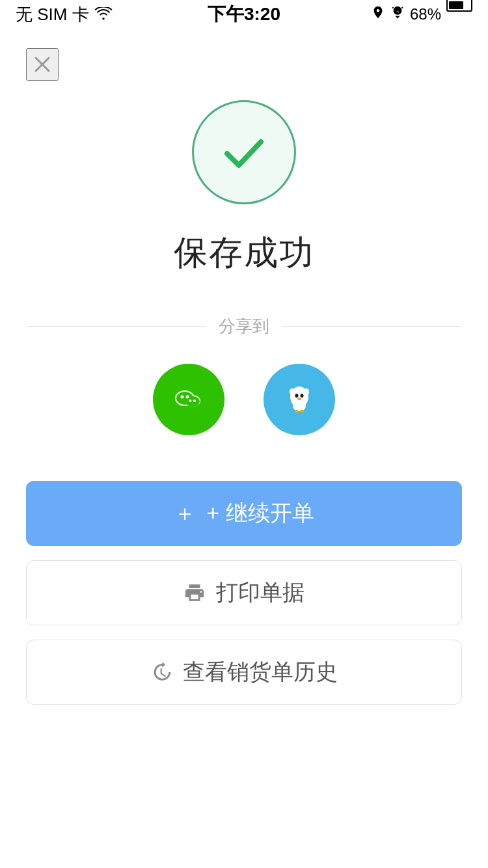  Describe the element at coordinates (244, 14) in the screenshot. I see `status-bar: 无 SIM 卡 下午3:20 68%` at that location.